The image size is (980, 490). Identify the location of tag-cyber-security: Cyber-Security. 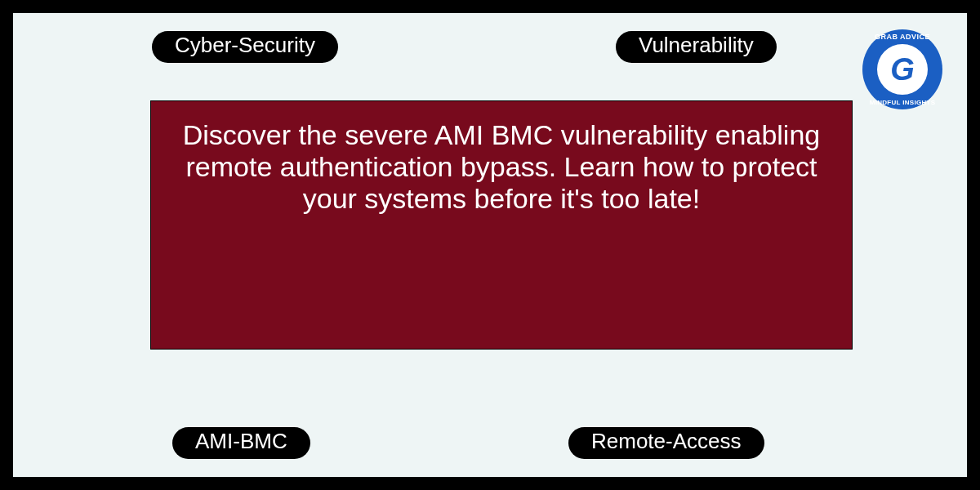
(245, 47).